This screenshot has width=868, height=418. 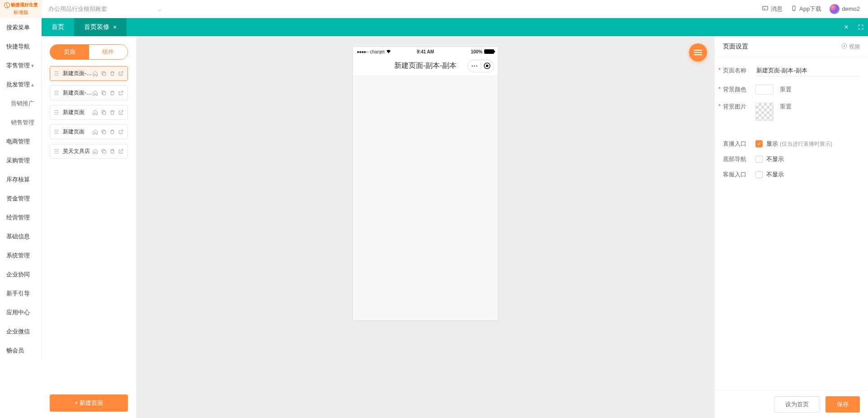 I want to click on close-tab-icon: ×, so click(x=115, y=27).